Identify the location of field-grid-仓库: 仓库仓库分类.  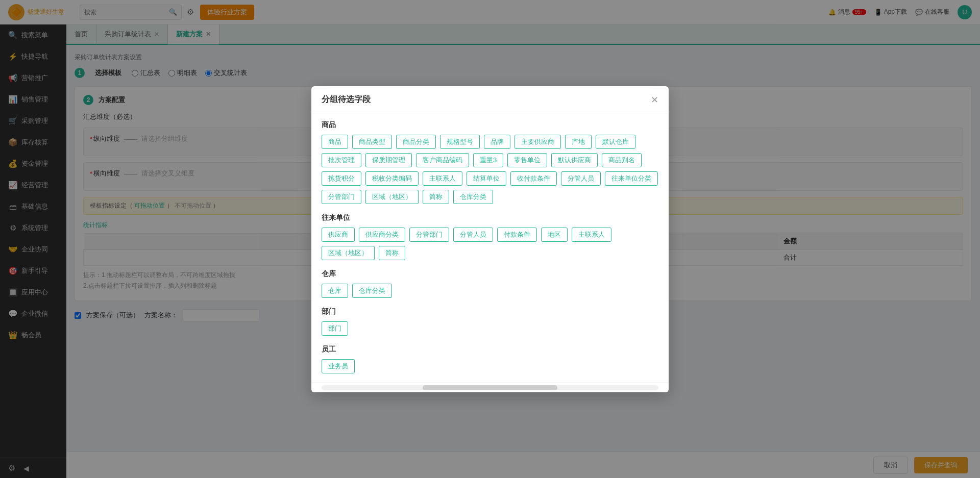
(490, 291).